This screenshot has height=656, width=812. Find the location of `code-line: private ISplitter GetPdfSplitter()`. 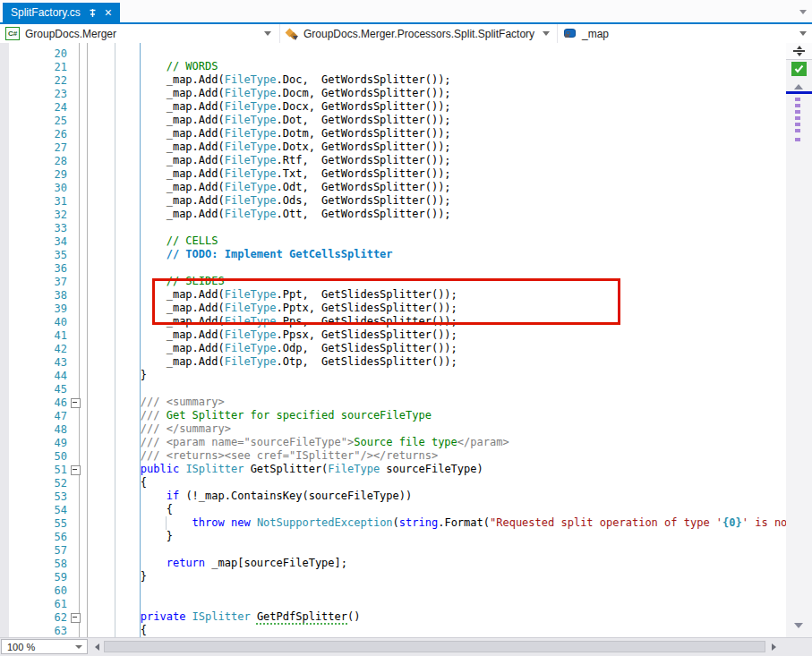

code-line: private ISplitter GetPdfSplitter() is located at coordinates (224, 618).